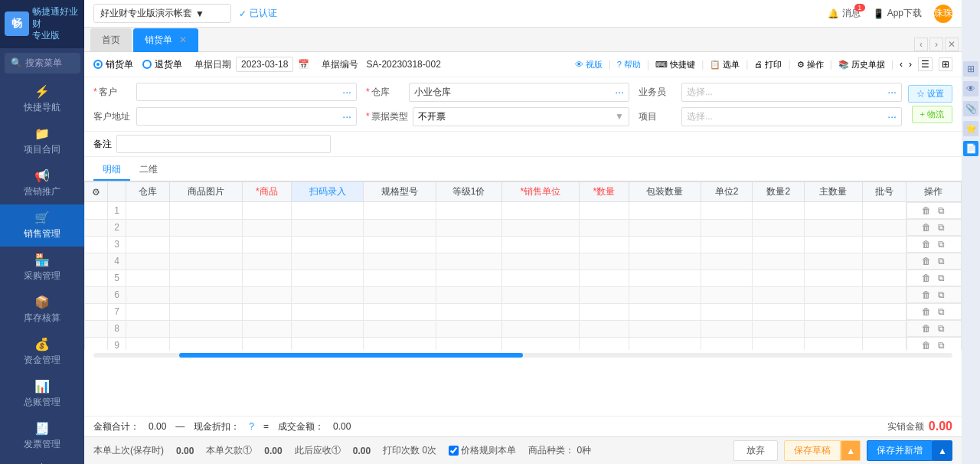 The width and height of the screenshot is (980, 464). I want to click on sidebar-item-funds: 💰 资金管理, so click(42, 352).